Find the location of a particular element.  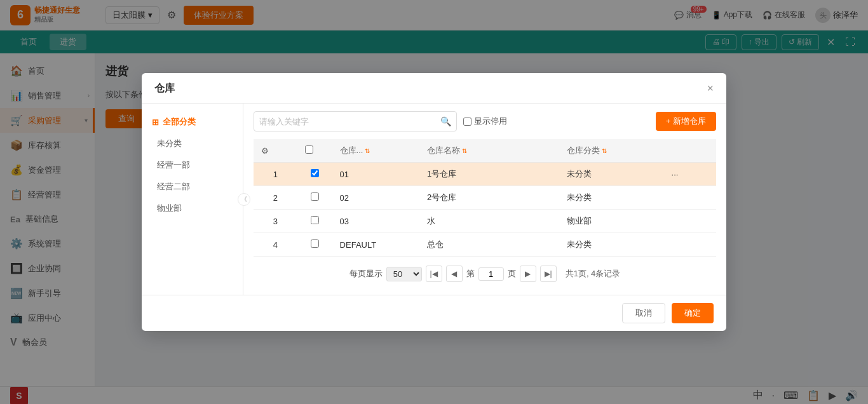

row-name: 2号仓库 is located at coordinates (489, 198).